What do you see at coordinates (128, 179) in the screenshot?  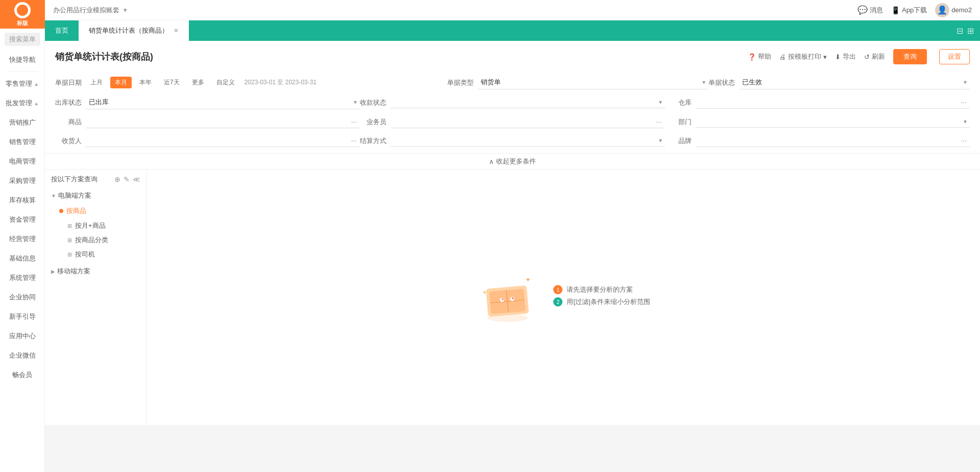 I see `scheme-panel-icons: ⊕ ✎ ≪` at bounding box center [128, 179].